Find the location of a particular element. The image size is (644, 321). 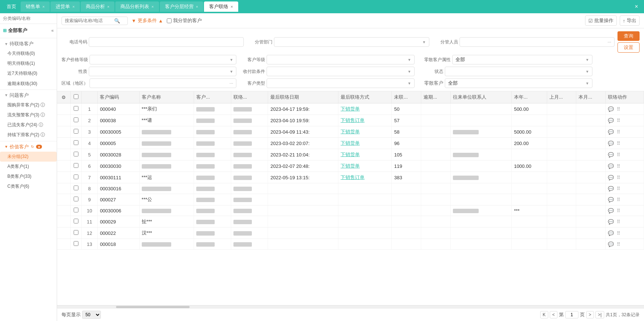

nav-tab-customer-contact: 客户联络 × is located at coordinates (221, 7).